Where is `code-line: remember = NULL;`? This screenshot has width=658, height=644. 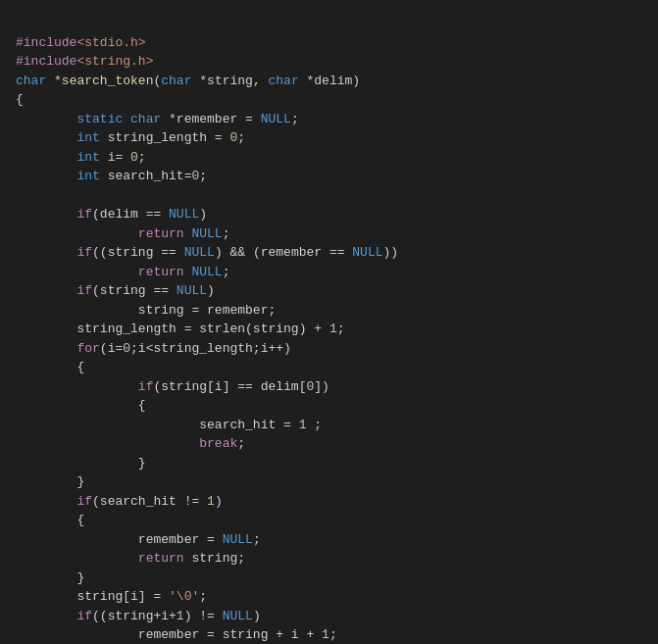
code-line: remember = NULL; is located at coordinates (329, 540).